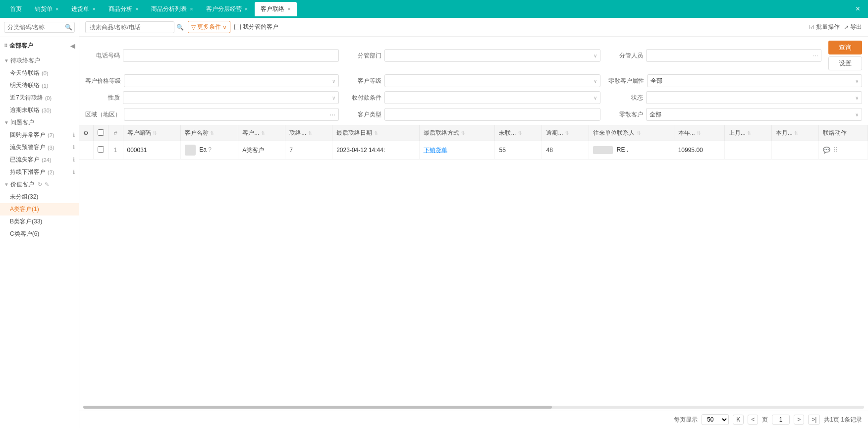 The height and width of the screenshot is (428, 868). I want to click on scroll-thumb, so click(318, 407).